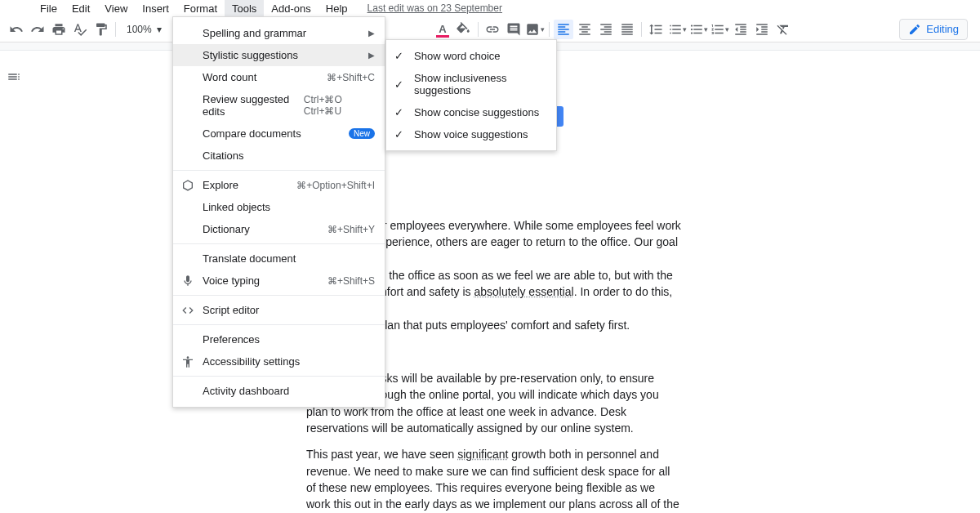 Image resolution: width=980 pixels, height=513 pixels. What do you see at coordinates (434, 8) in the screenshot?
I see `last-edit-link: Last edit was on 23 September` at bounding box center [434, 8].